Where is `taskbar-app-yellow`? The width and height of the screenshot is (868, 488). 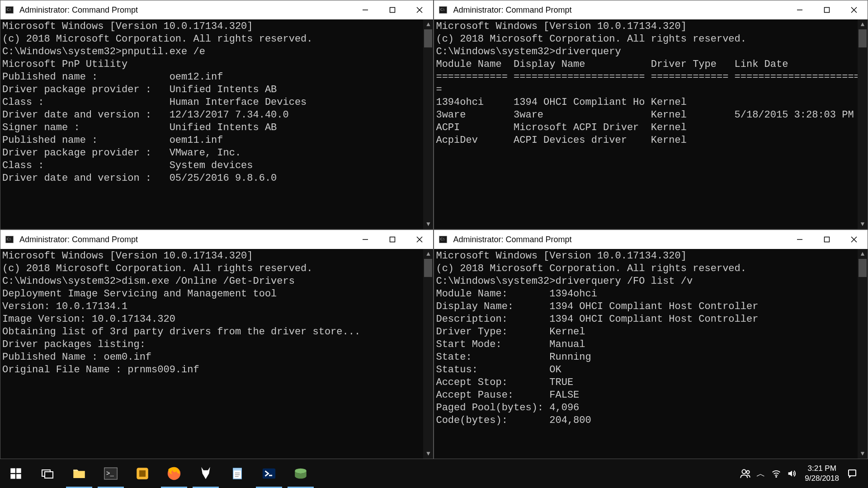
taskbar-app-yellow is located at coordinates (142, 474).